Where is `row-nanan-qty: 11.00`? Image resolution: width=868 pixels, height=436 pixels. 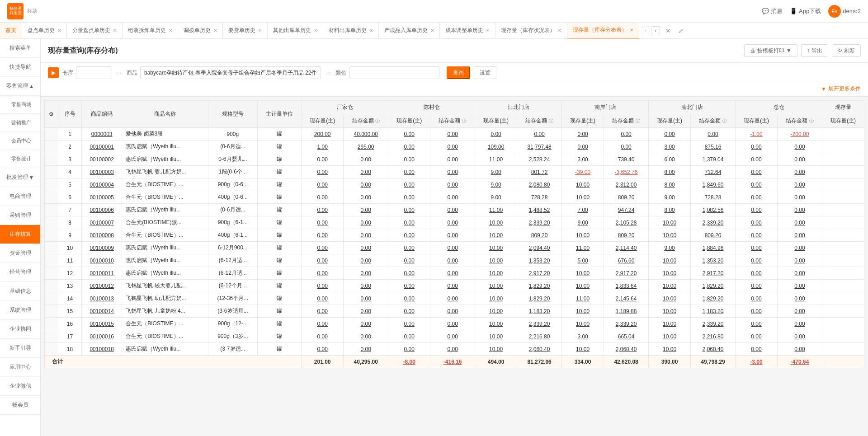 row-nanan-qty: 11.00 is located at coordinates (583, 248).